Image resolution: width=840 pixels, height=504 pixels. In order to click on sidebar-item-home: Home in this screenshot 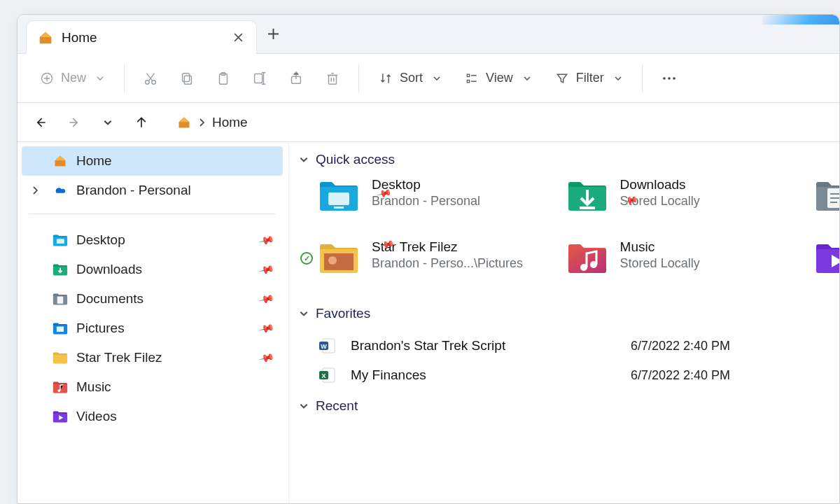, I will do `click(153, 161)`.